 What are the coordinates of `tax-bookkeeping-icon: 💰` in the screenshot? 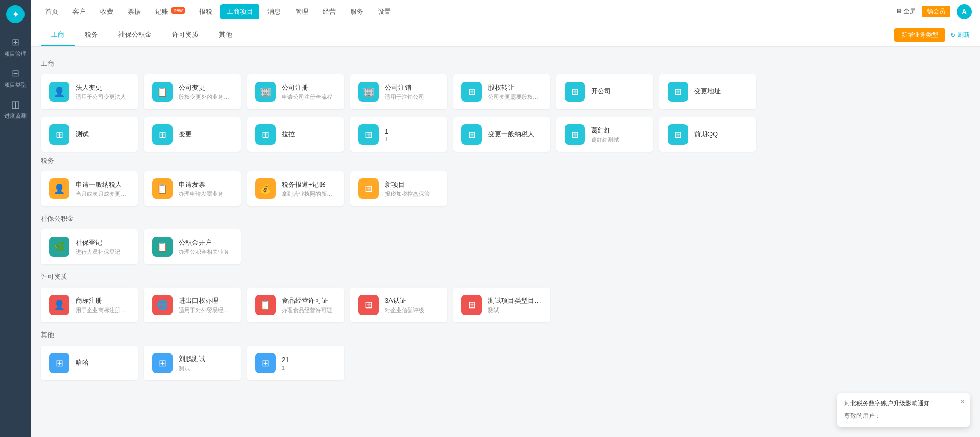 It's located at (265, 189).